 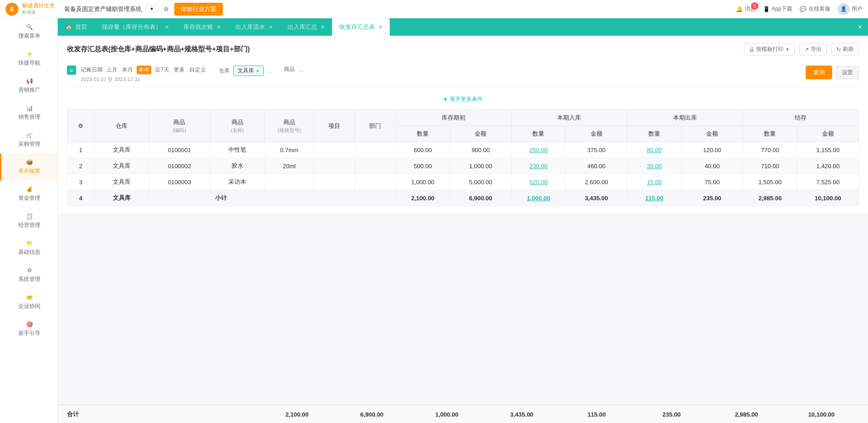 I want to click on date-btn-more: 更多, so click(x=179, y=70).